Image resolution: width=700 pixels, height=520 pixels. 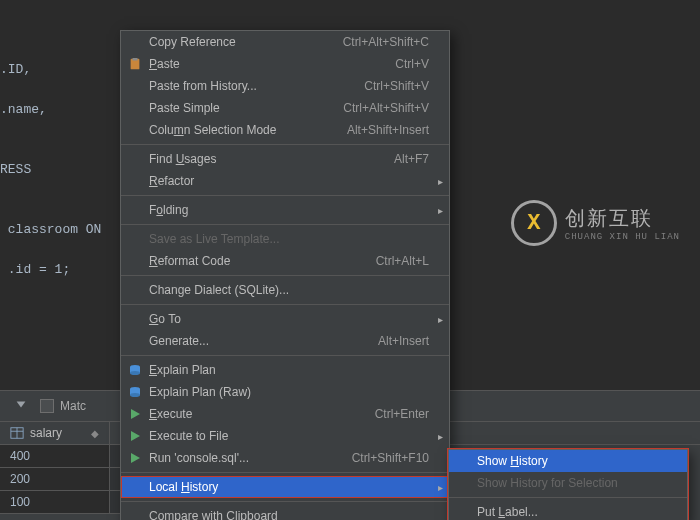 I want to click on watermark-logo: X 创新互联 CHUANG XIN HU LIAN, so click(x=596, y=223).